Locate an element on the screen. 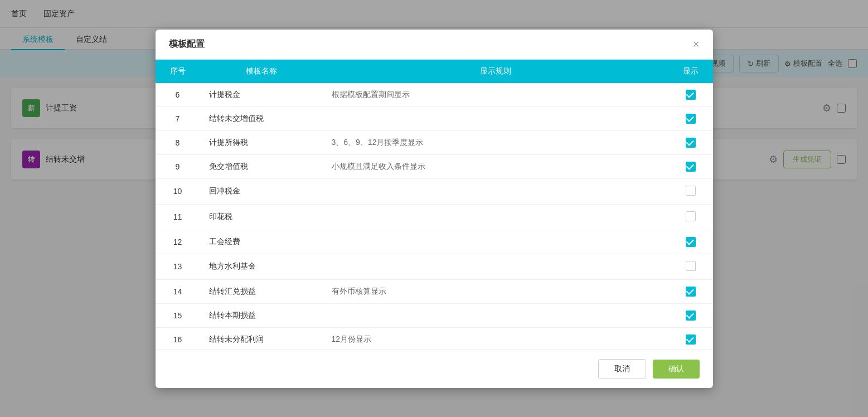 The height and width of the screenshot is (417, 868). cell-name-7: 地方水利基金 is located at coordinates (261, 266).